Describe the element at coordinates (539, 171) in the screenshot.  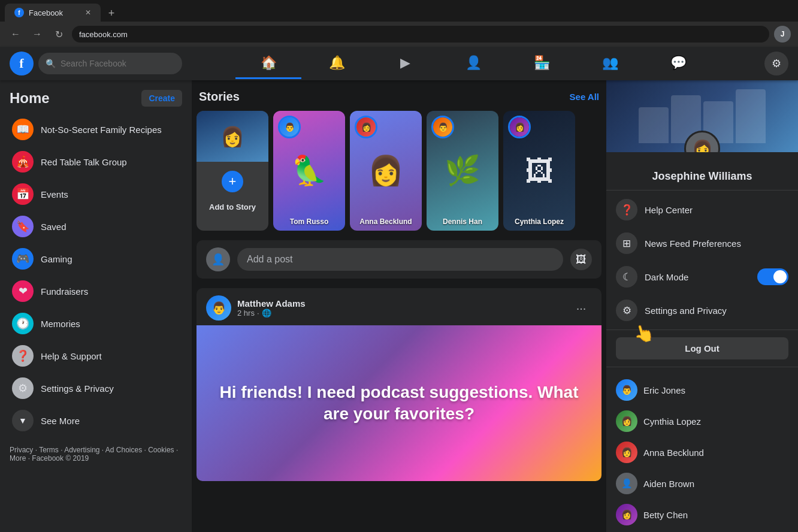
I see `story-cynthia-lopez: 👩 🖼 Cynthia Lopez` at that location.